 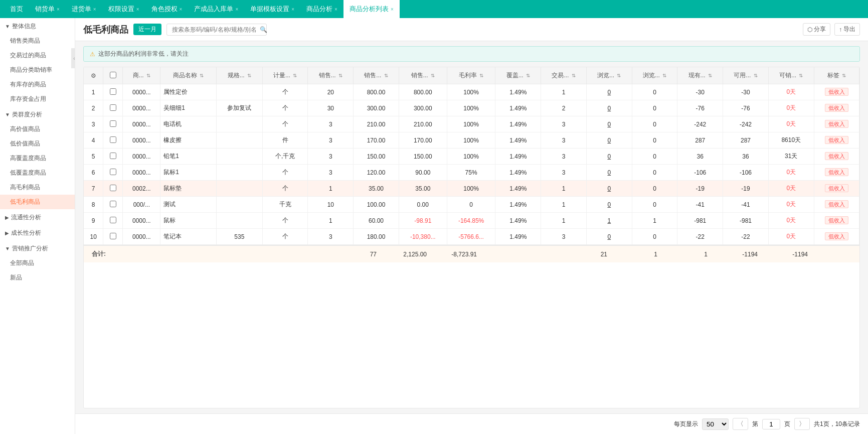 I want to click on search-icon: 🔍, so click(x=264, y=30).